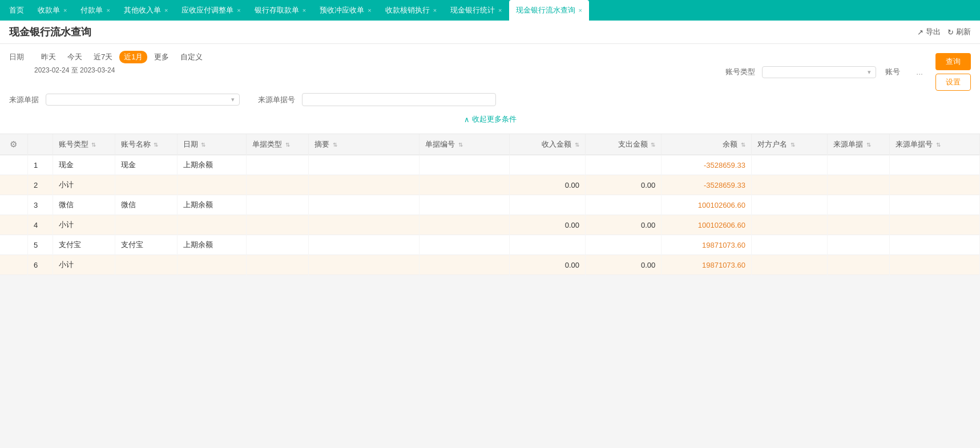 This screenshot has height=448, width=980. I want to click on collapse-bar: ∧ 收起更多条件, so click(490, 120).